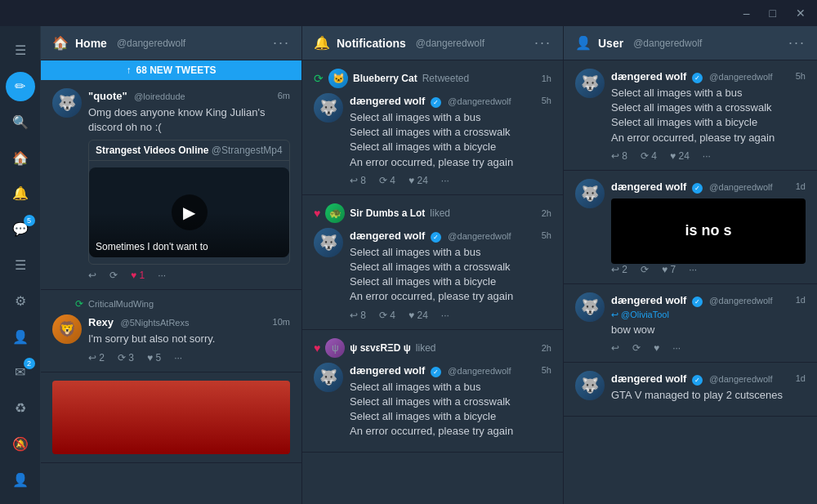 The width and height of the screenshot is (817, 504). Describe the element at coordinates (801, 186) in the screenshot. I see `tweet-time: 1d` at that location.